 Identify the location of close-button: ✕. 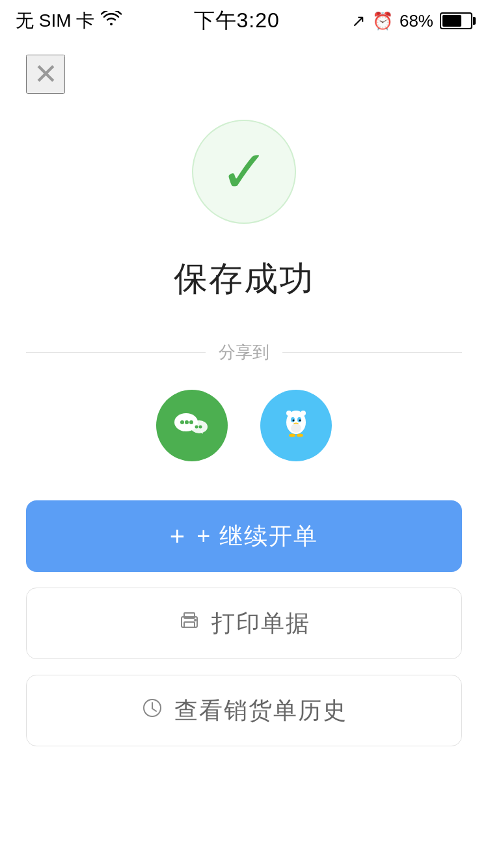
(46, 74).